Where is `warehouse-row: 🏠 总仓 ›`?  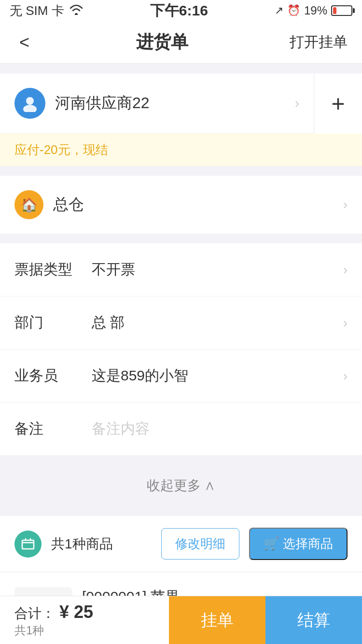 warehouse-row: 🏠 总仓 › is located at coordinates (181, 205).